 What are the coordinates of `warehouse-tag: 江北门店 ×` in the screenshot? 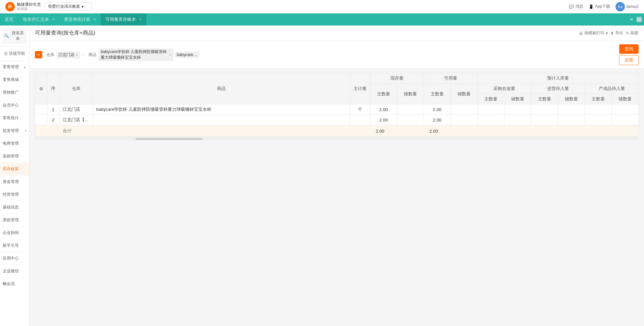 It's located at (68, 55).